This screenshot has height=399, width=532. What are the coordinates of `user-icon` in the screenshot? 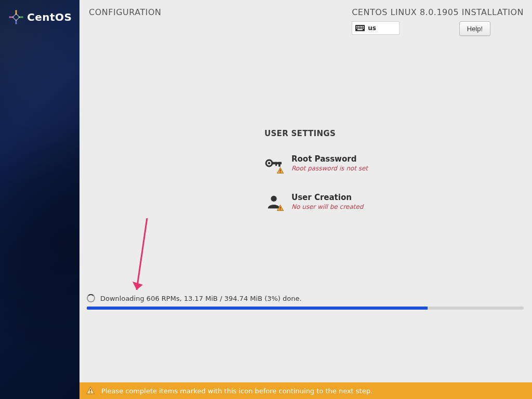 It's located at (274, 202).